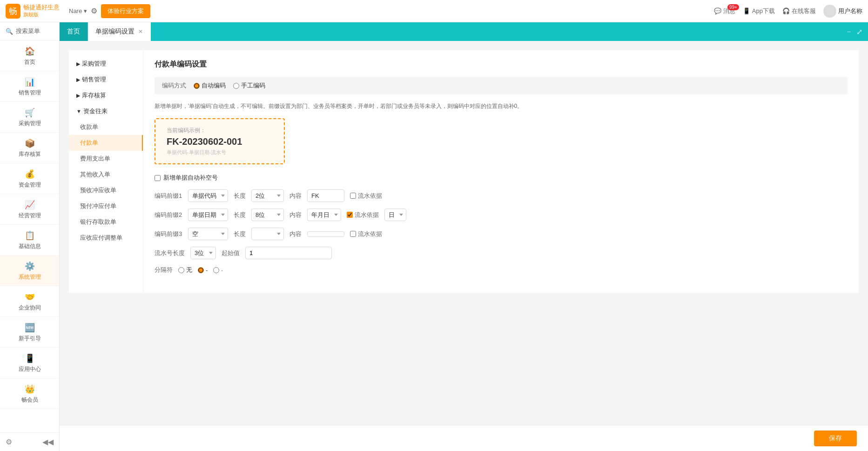 The height and width of the screenshot is (451, 868). What do you see at coordinates (126, 11) in the screenshot?
I see `trial-button: 体验行业方案` at bounding box center [126, 11].